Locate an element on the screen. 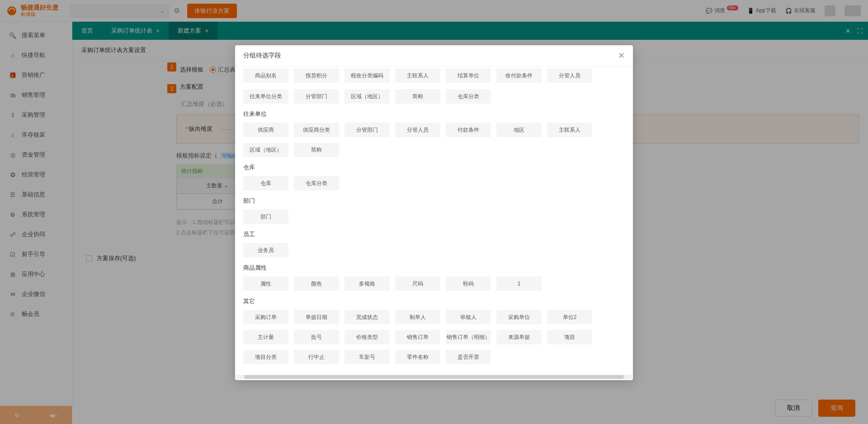  horizontal-scrollbar is located at coordinates (434, 377).